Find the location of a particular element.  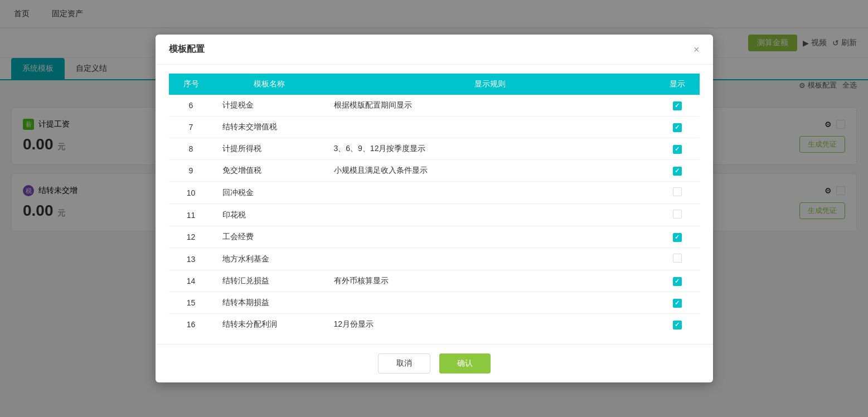

row-index-9: 15 is located at coordinates (191, 303).